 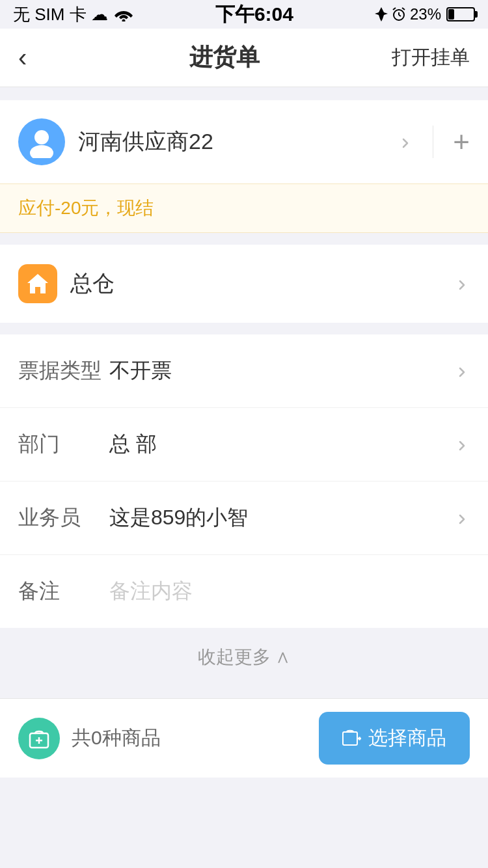 I want to click on ticket-label: 票据类型, so click(x=64, y=371).